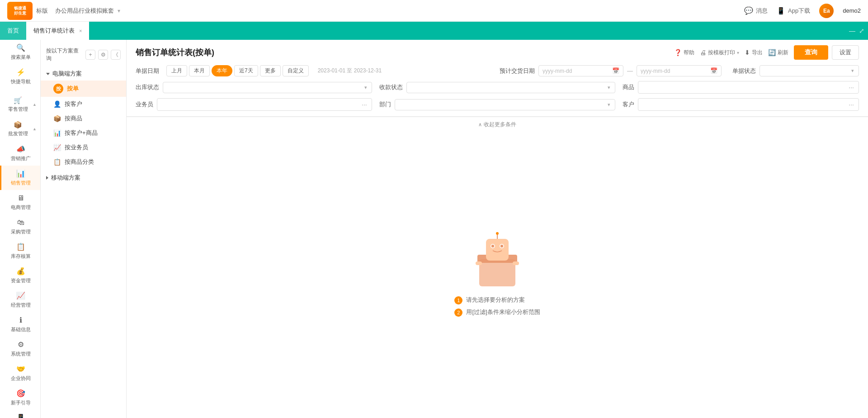 This screenshot has height=418, width=868. I want to click on sidebar-item-purchase: 🛍 采购管理, so click(20, 227).